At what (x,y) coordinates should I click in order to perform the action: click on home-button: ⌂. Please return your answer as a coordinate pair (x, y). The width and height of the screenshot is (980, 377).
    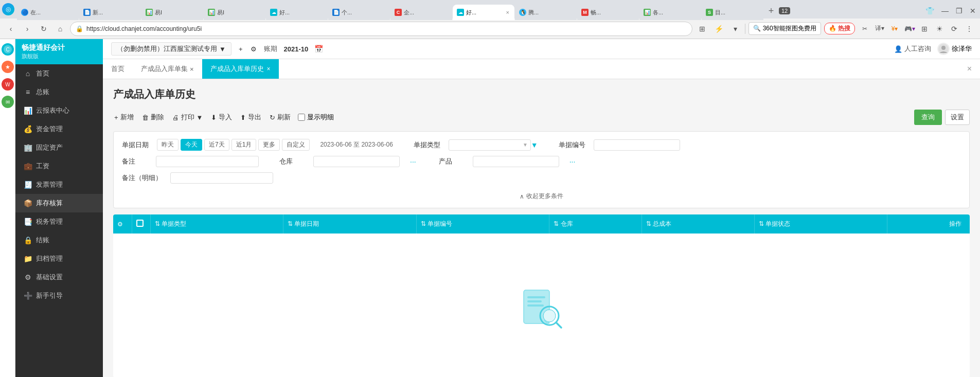
    Looking at the image, I should click on (60, 29).